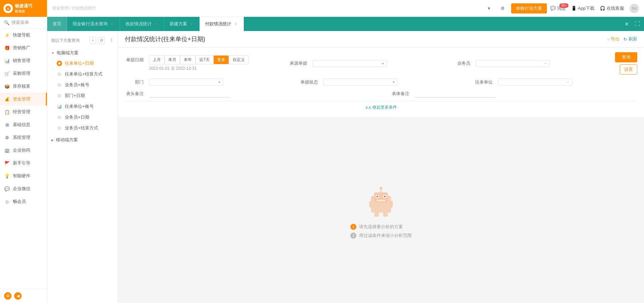  I want to click on body-remark-input, so click(455, 94).